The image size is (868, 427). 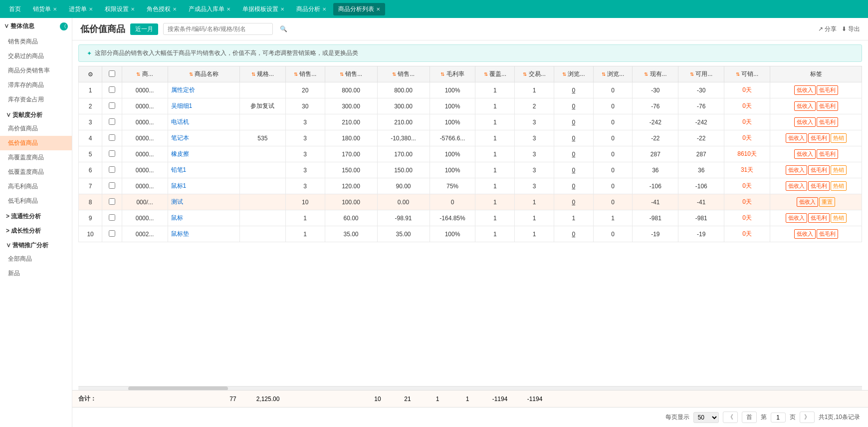 I want to click on nav-permissions-close: ✕, so click(x=133, y=9).